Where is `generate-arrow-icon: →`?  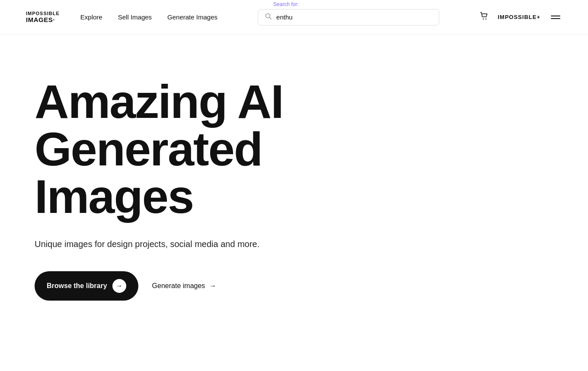
generate-arrow-icon: → is located at coordinates (213, 286).